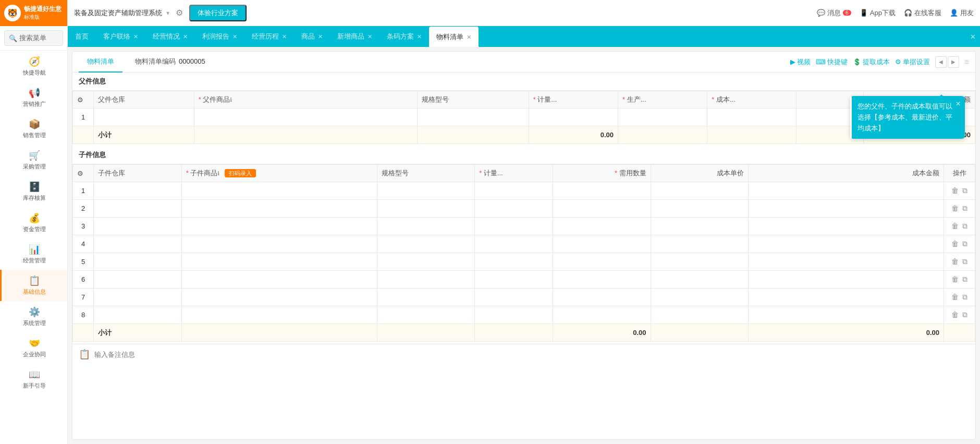  What do you see at coordinates (425, 280) in the screenshot?
I see `child-row-6-spec` at bounding box center [425, 280].